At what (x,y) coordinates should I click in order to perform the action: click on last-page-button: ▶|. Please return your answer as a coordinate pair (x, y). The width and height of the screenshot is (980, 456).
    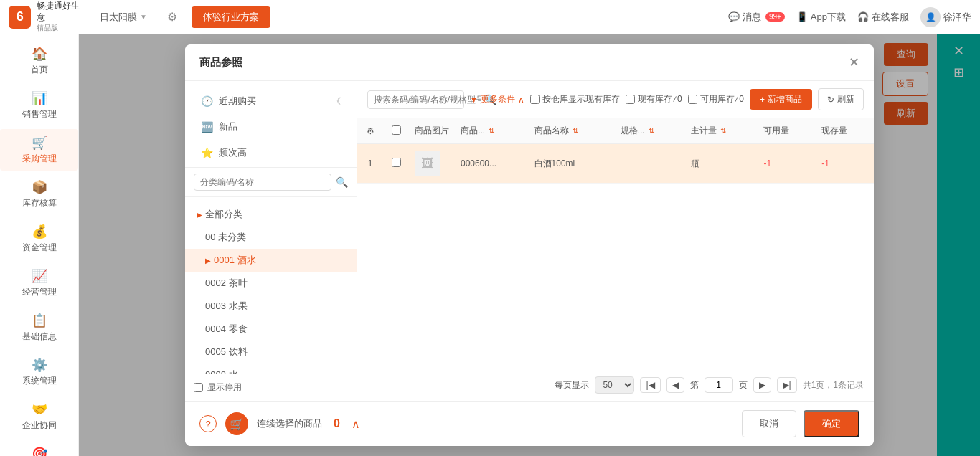
    Looking at the image, I should click on (787, 385).